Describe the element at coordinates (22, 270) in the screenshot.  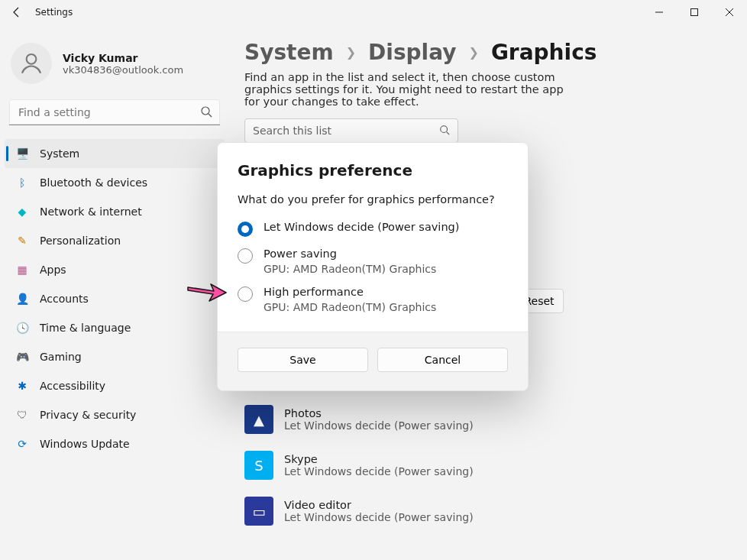
I see `nav-icon: ▦` at that location.